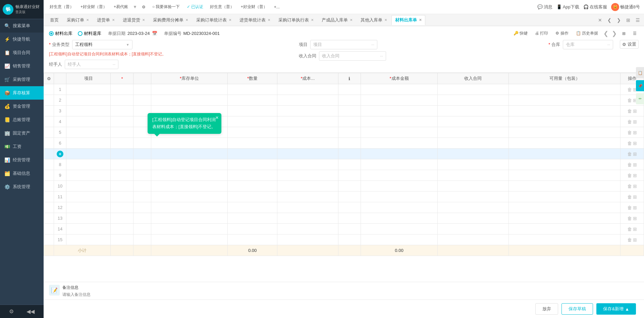 The width and height of the screenshot is (644, 318). What do you see at coordinates (635, 34) in the screenshot?
I see `list-layout-btn: ☰` at bounding box center [635, 34].